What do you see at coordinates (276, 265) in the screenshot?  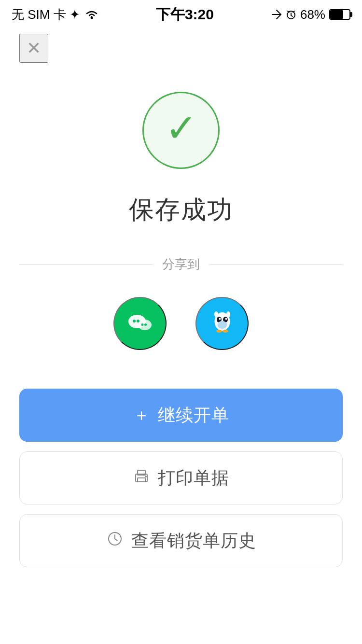 I see `divider-line-right` at bounding box center [276, 265].